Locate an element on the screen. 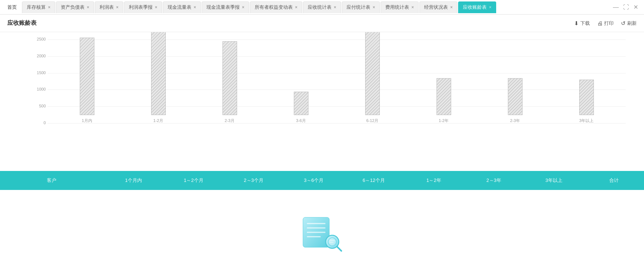  tab-equity: 所有者权益变动表× is located at coordinates (276, 7).